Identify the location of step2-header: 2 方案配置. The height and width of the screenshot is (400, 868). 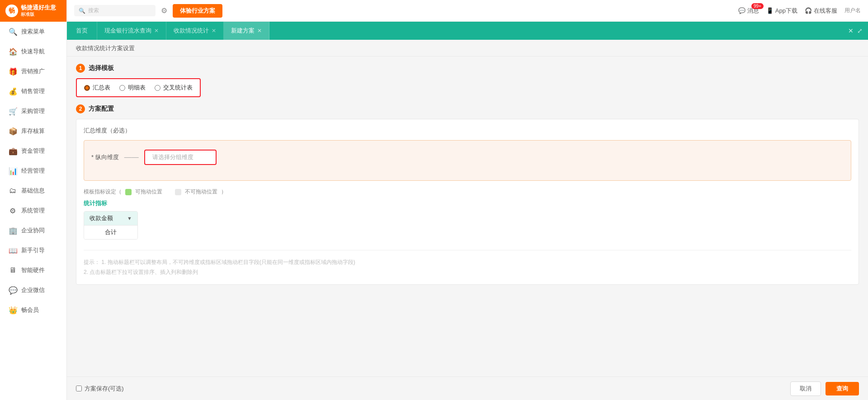
(467, 109).